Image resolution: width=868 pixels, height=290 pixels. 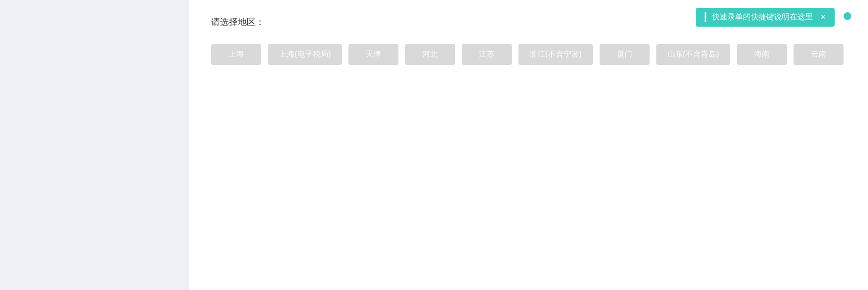 I want to click on tooltip-banner: 快速录单的快捷键说明在这里 ×, so click(x=765, y=17).